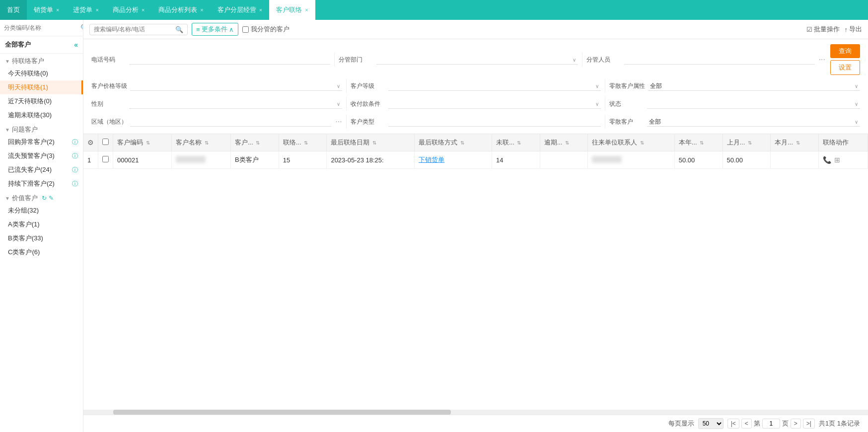 The height and width of the screenshot is (432, 868). What do you see at coordinates (771, 424) in the screenshot?
I see `page-input` at bounding box center [771, 424].